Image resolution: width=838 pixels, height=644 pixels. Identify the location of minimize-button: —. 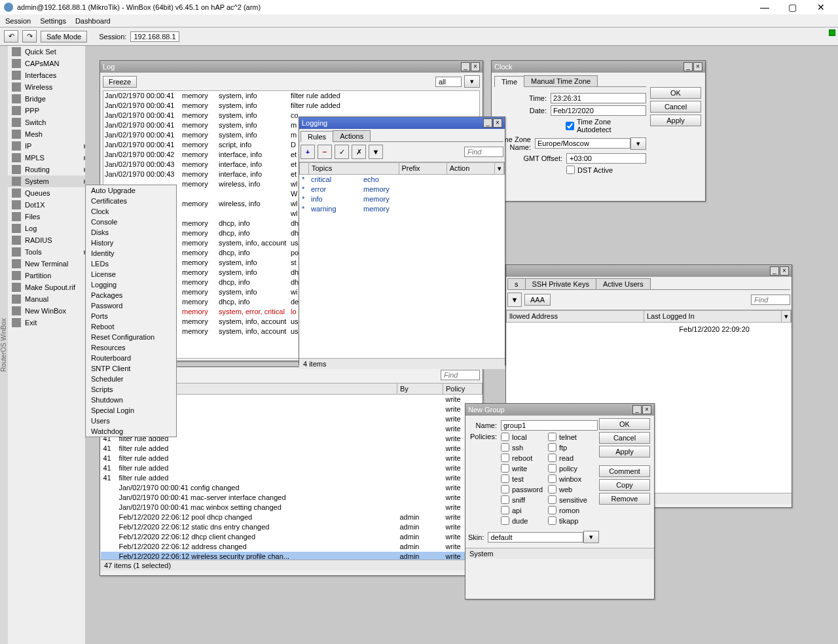
(765, 7).